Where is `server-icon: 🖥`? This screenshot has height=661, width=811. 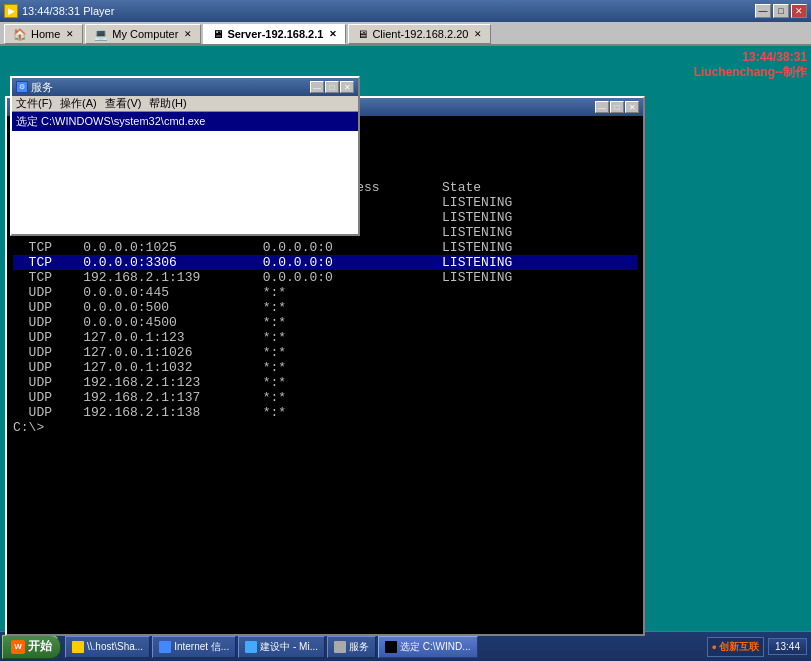
server-icon: 🖥 is located at coordinates (218, 34).